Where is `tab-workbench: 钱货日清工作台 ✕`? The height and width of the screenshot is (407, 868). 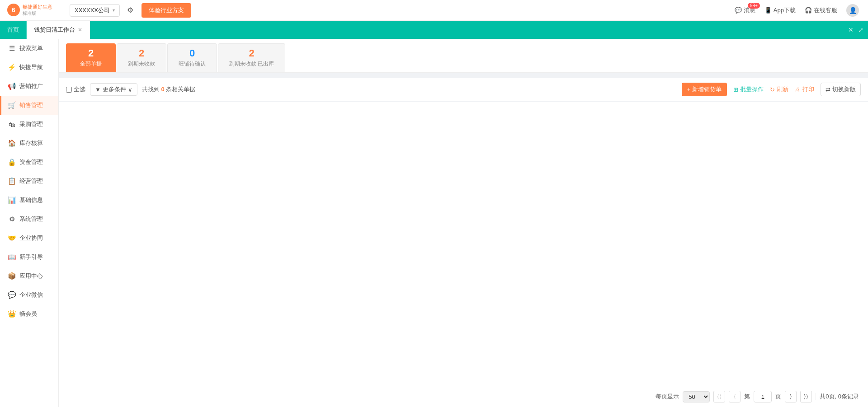
tab-workbench: 钱货日清工作台 ✕ is located at coordinates (58, 30).